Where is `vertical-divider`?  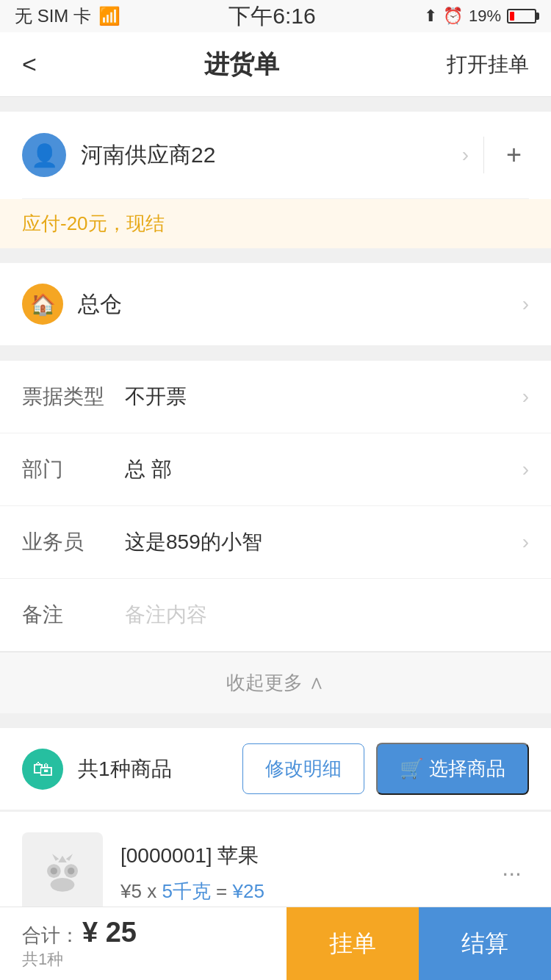 vertical-divider is located at coordinates (483, 155).